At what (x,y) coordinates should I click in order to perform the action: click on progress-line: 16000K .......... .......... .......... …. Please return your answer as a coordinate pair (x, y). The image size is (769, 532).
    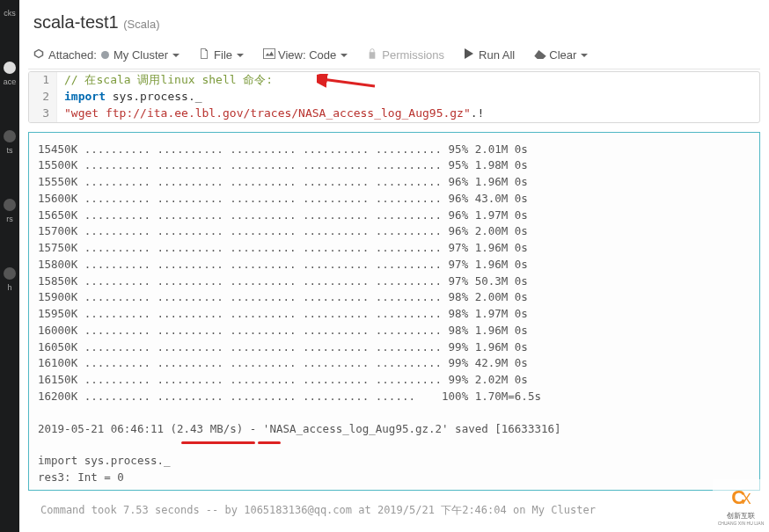
    Looking at the image, I should click on (396, 331).